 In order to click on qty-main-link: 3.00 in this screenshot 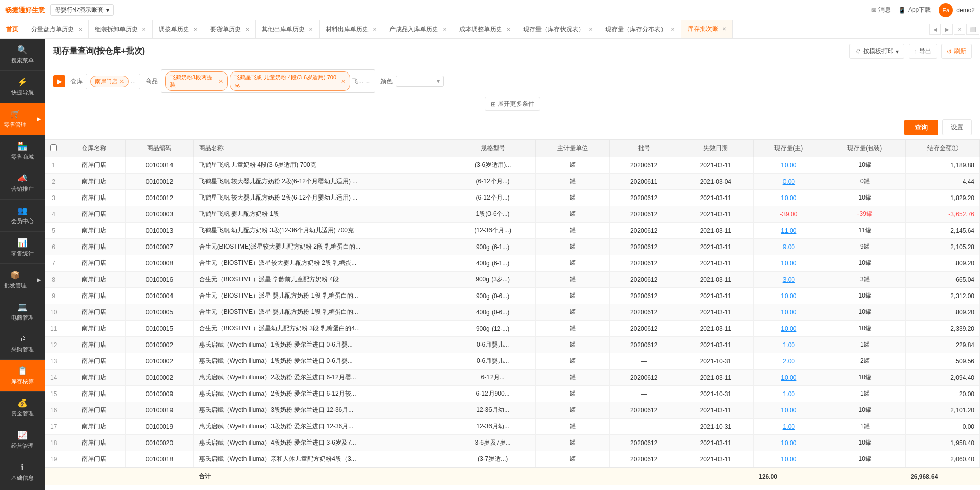, I will do `click(789, 280)`.